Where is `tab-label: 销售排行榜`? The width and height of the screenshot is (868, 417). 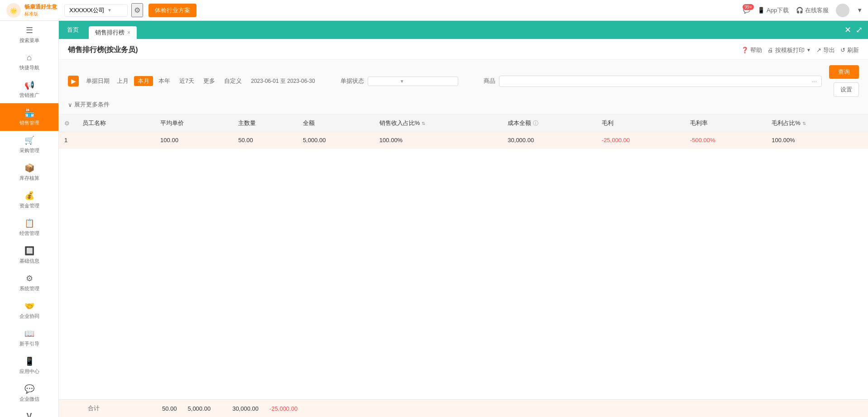 tab-label: 销售排行榜 is located at coordinates (110, 33).